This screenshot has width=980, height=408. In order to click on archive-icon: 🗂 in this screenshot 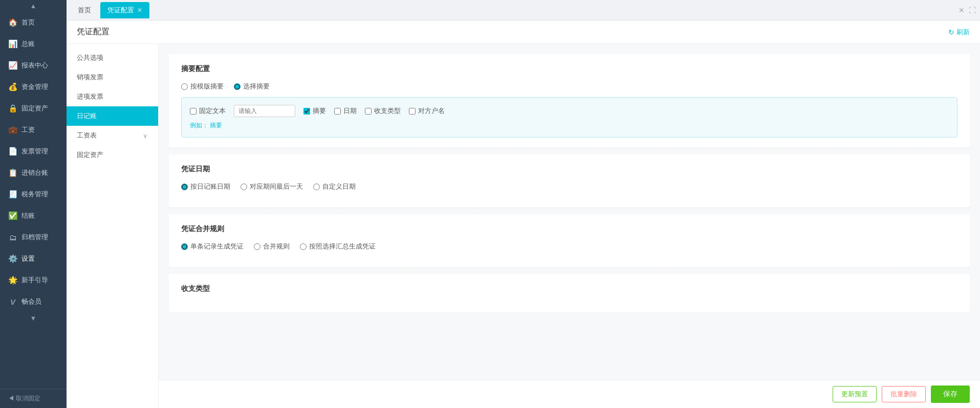, I will do `click(13, 237)`.